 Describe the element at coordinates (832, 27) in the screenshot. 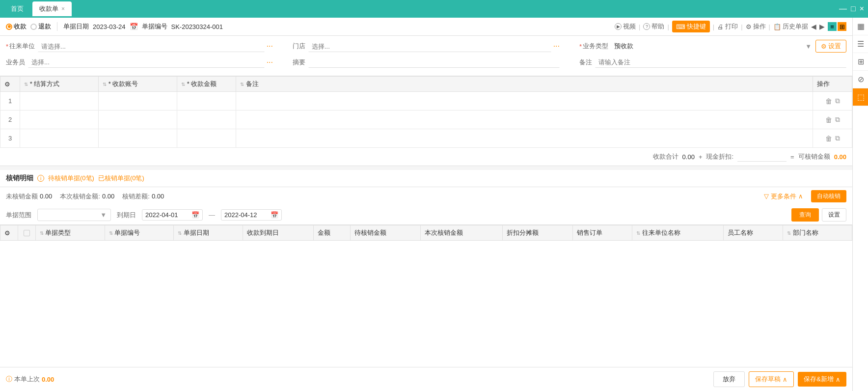

I see `list-view-btn: ≡` at that location.